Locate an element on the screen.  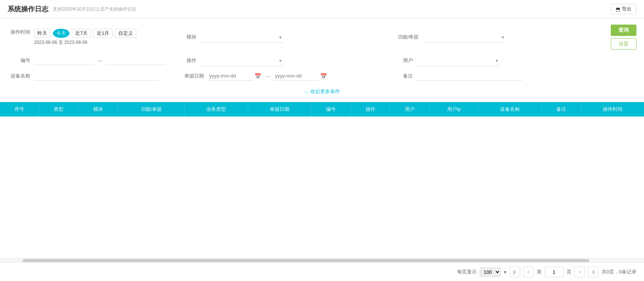
date-input-from is located at coordinates (230, 76).